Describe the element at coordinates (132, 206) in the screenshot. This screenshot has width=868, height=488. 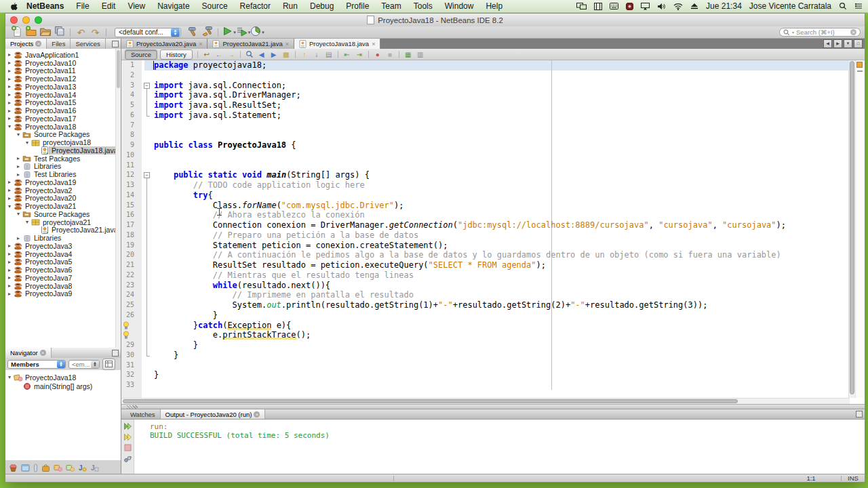
I see `line-number: 15` at that location.